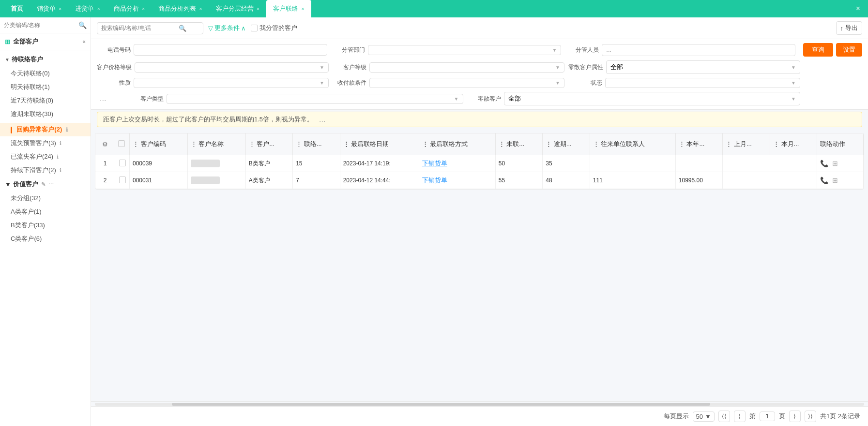  Describe the element at coordinates (479, 404) in the screenshot. I see `scrollbar-track` at that location.